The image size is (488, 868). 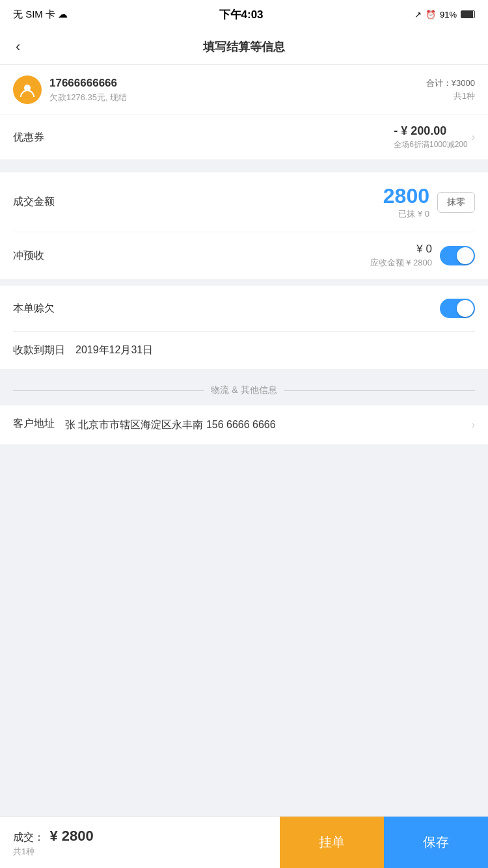 I want to click on battery-icon, so click(x=468, y=14).